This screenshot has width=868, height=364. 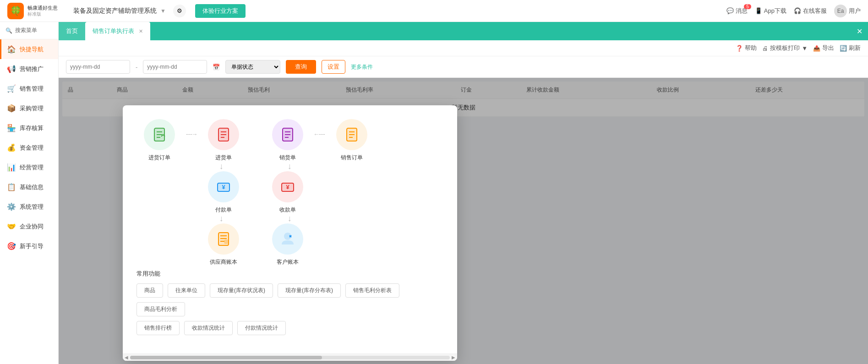 What do you see at coordinates (262, 328) in the screenshot?
I see `func-btn-payment-stats: 付款情况统计` at bounding box center [262, 328].